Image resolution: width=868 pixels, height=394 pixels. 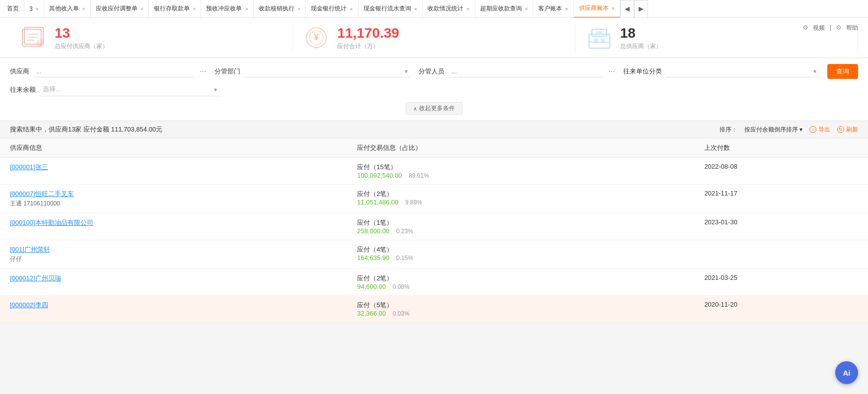 I want to click on top-navigation: 首页 3 × 其他收入单 × 应收应付调整单 × 银行存取款单 × 预收冲应收单…, so click(x=434, y=9).